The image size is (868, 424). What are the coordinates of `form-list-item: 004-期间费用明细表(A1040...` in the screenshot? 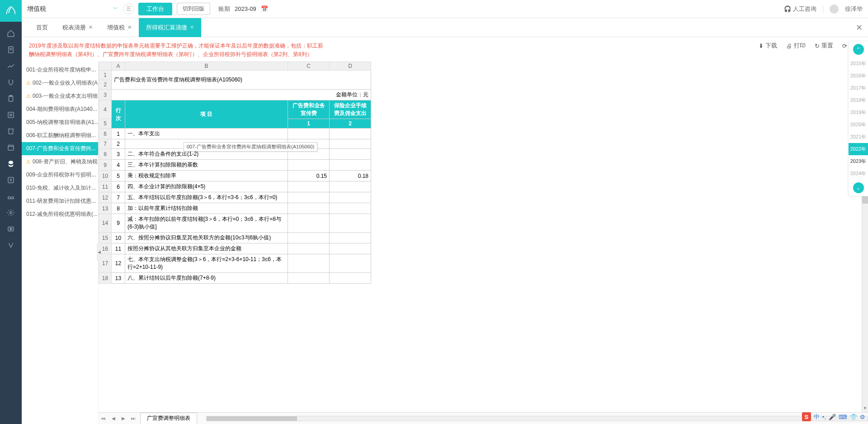 It's located at (60, 110).